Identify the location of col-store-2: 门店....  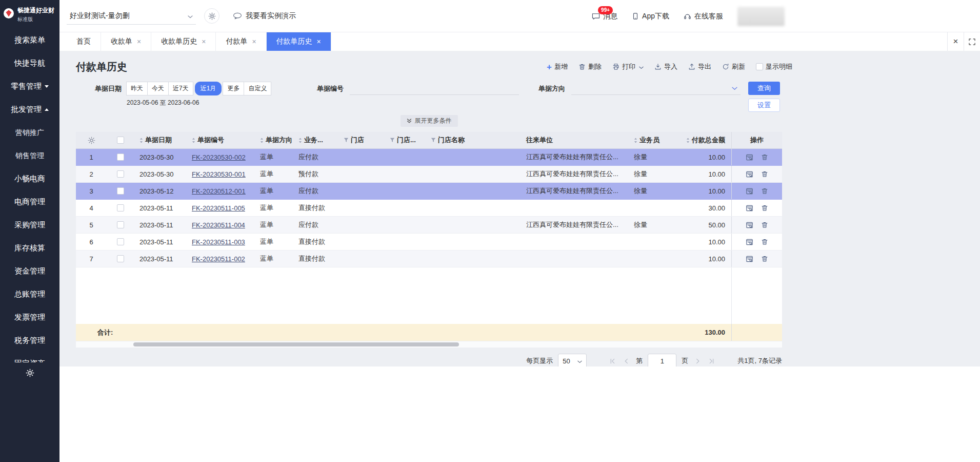
(405, 140).